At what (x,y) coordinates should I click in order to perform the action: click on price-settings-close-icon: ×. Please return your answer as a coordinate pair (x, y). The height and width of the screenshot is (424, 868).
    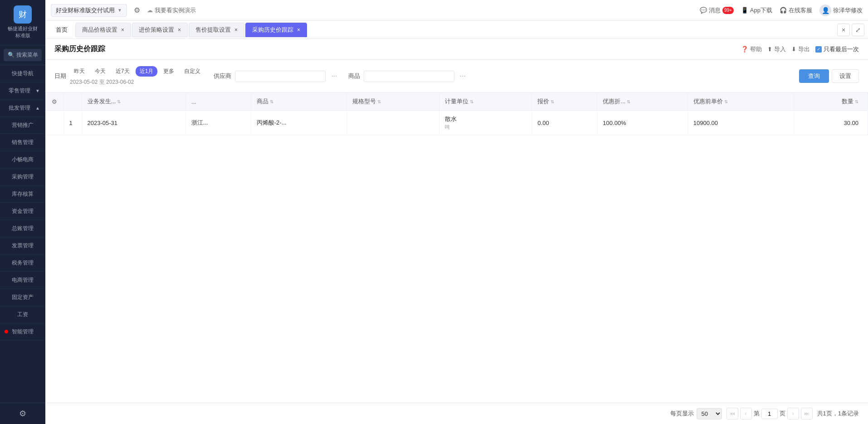
    Looking at the image, I should click on (122, 30).